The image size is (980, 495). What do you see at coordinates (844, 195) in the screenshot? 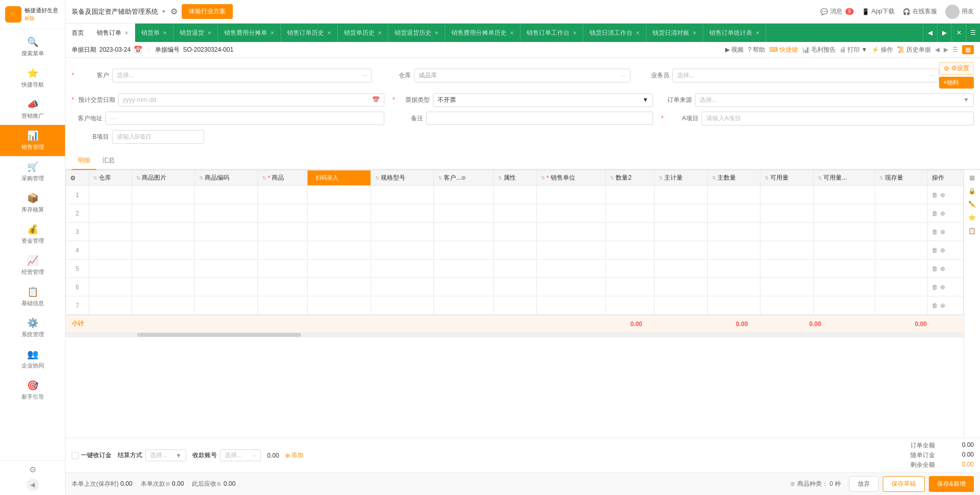
I see `row-1-available2` at bounding box center [844, 195].